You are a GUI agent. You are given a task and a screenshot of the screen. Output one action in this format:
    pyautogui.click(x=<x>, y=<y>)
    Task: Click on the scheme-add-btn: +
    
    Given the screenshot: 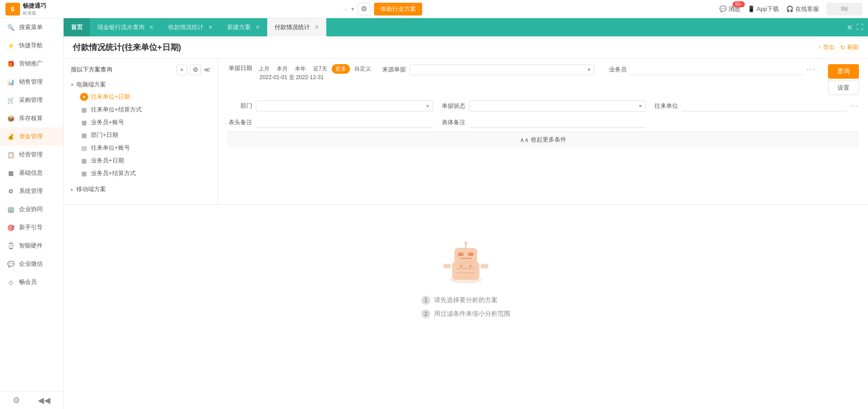 What is the action you would take?
    pyautogui.click(x=182, y=70)
    